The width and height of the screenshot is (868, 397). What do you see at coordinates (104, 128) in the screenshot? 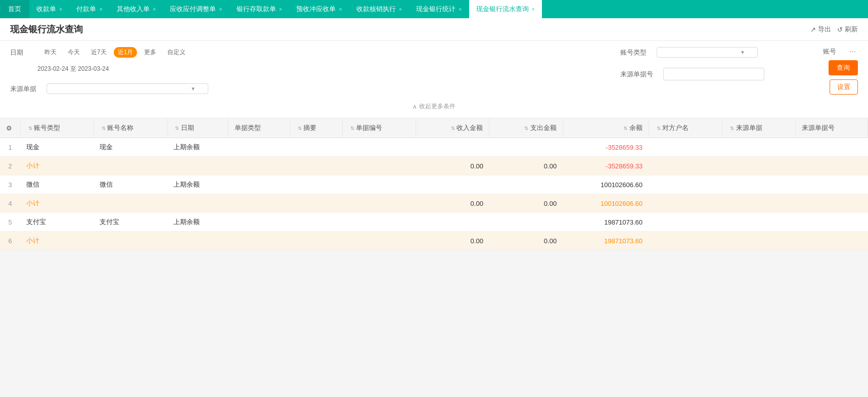
I see `sort-icon: ⇅` at bounding box center [104, 128].